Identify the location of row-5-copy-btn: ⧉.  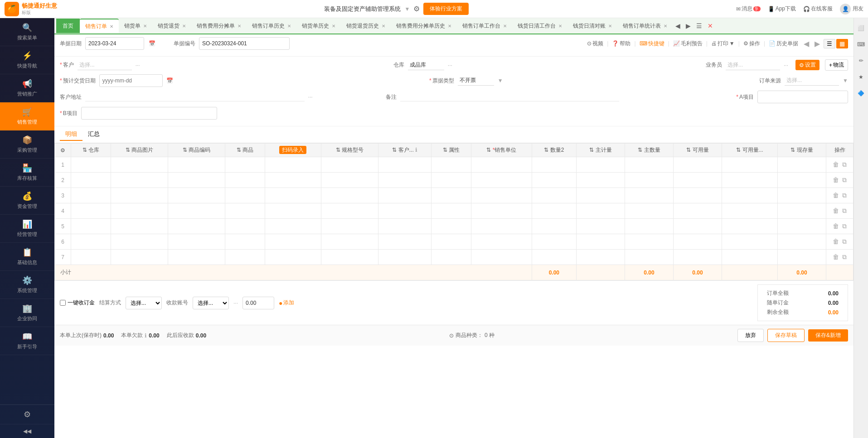
(844, 226).